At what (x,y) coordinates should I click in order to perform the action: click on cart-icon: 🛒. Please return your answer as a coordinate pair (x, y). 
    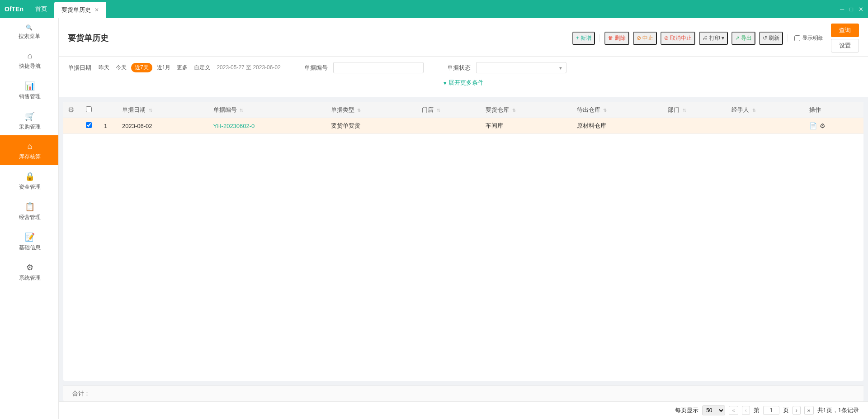
    Looking at the image, I should click on (30, 116).